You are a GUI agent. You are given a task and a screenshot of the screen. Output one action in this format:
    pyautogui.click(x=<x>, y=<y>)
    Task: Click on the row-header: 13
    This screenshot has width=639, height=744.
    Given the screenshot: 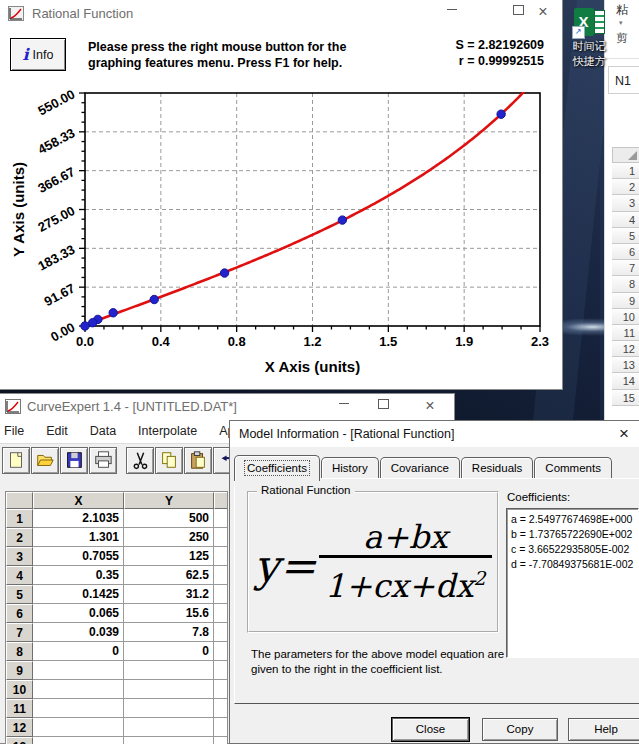 What is the action you would take?
    pyautogui.click(x=20, y=740)
    